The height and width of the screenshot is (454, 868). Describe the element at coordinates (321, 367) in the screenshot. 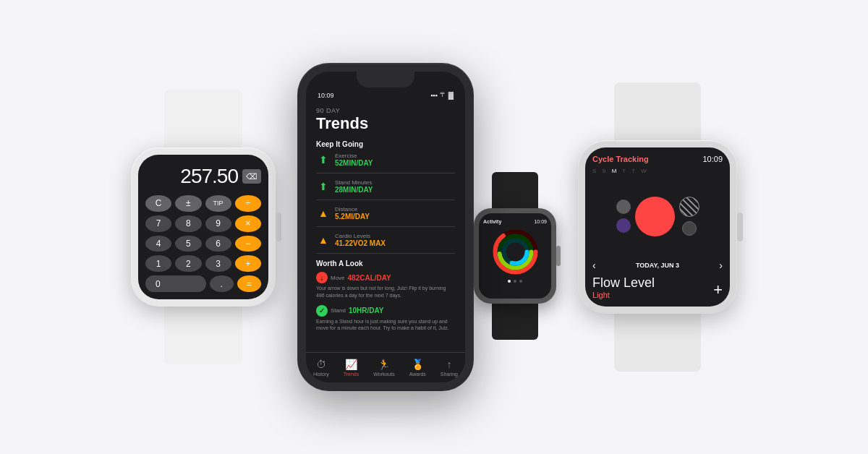

I see `tab-history: ⏱ History` at that location.